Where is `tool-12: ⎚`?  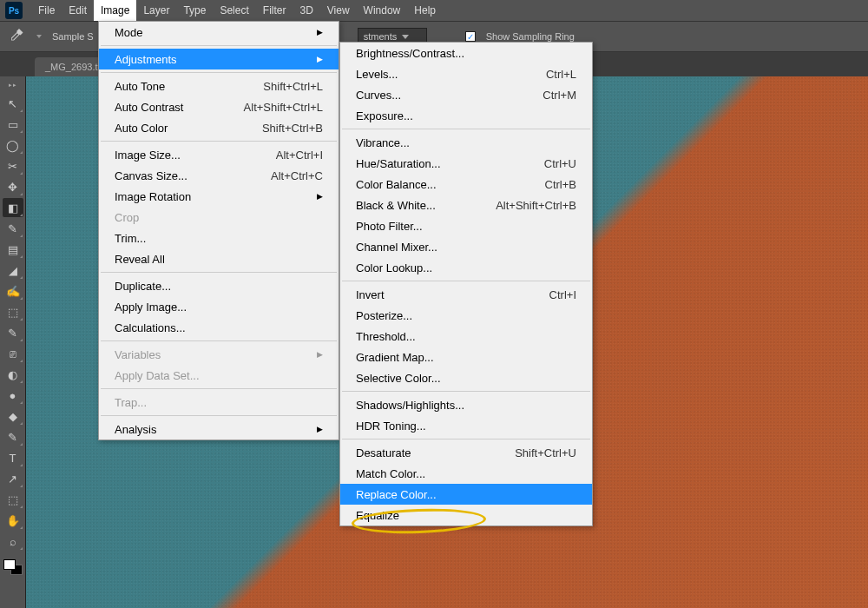 tool-12: ⎚ is located at coordinates (13, 354).